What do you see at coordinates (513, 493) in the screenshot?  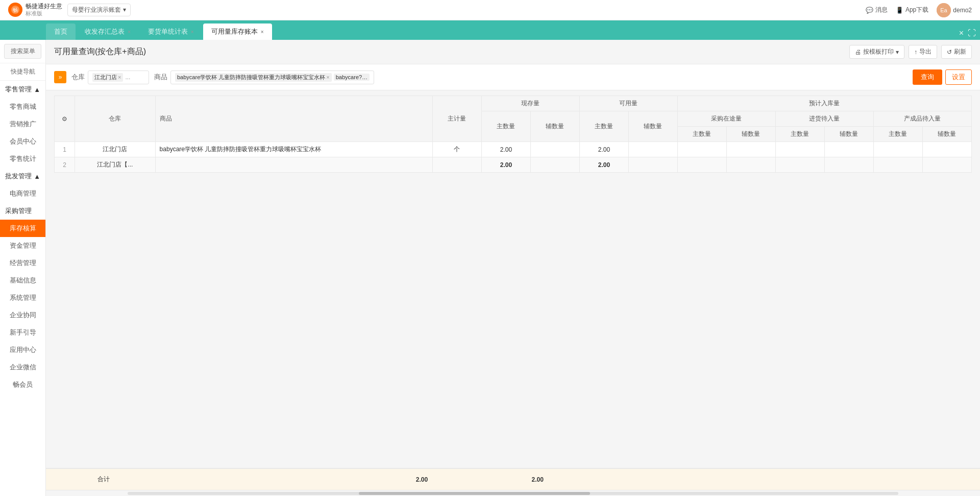 I see `scroll-track` at bounding box center [513, 493].